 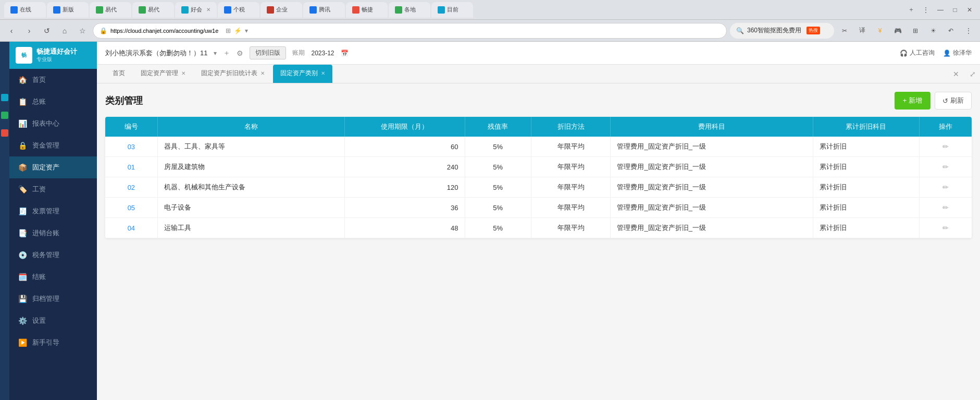 What do you see at coordinates (196, 10) in the screenshot?
I see `browser-tab-4: 好会✕` at bounding box center [196, 10].